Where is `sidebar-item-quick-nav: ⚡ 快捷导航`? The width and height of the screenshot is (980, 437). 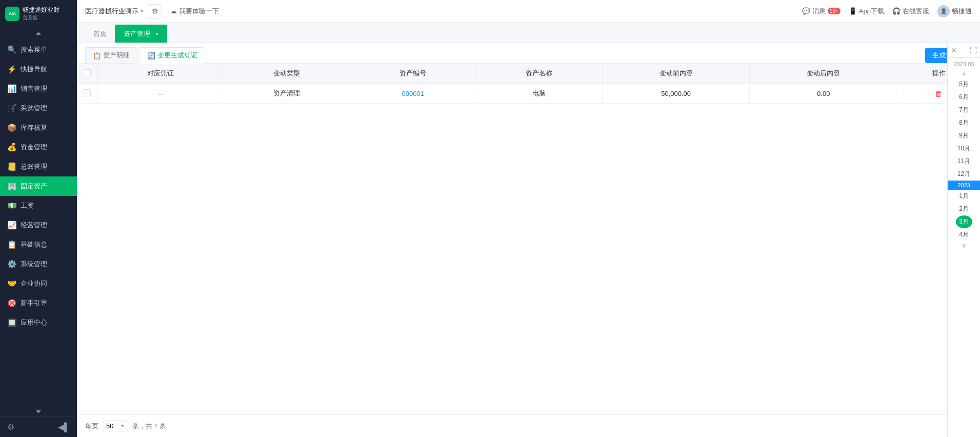
sidebar-item-quick-nav: ⚡ 快捷导航 is located at coordinates (38, 69).